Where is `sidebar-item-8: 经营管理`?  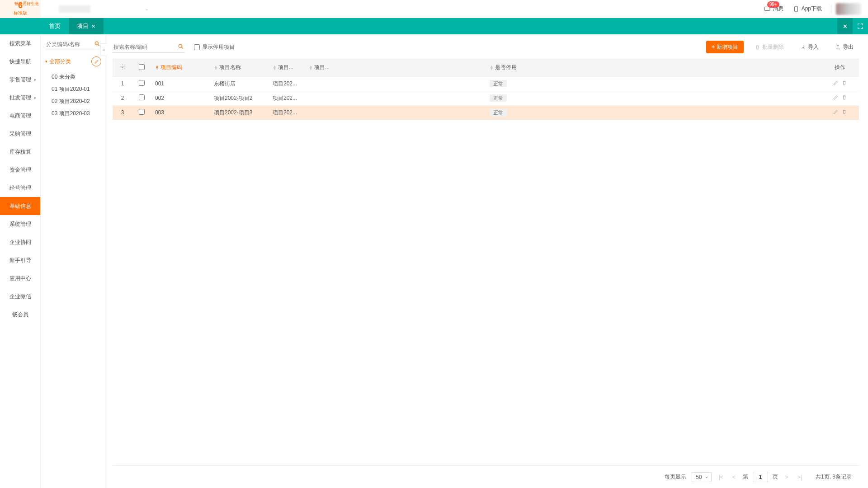
sidebar-item-8: 经营管理 is located at coordinates (20, 188).